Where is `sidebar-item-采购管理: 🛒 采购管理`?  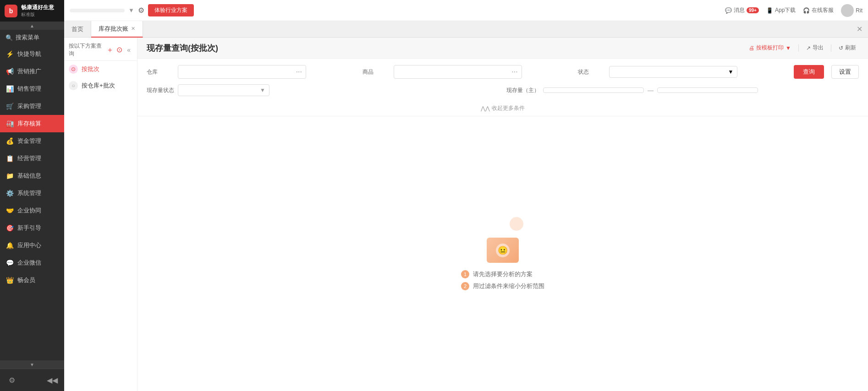
sidebar-item-采购管理: 🛒 采购管理 is located at coordinates (32, 106).